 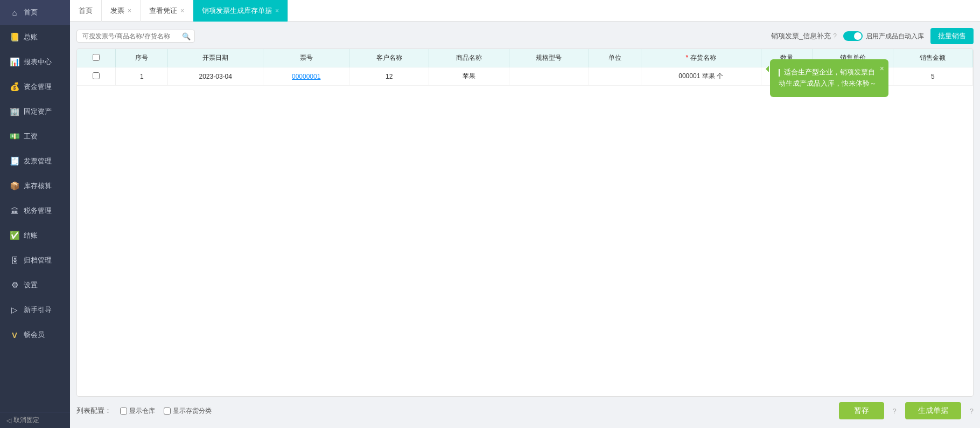 I want to click on fund-icon: 💰, so click(x=15, y=87).